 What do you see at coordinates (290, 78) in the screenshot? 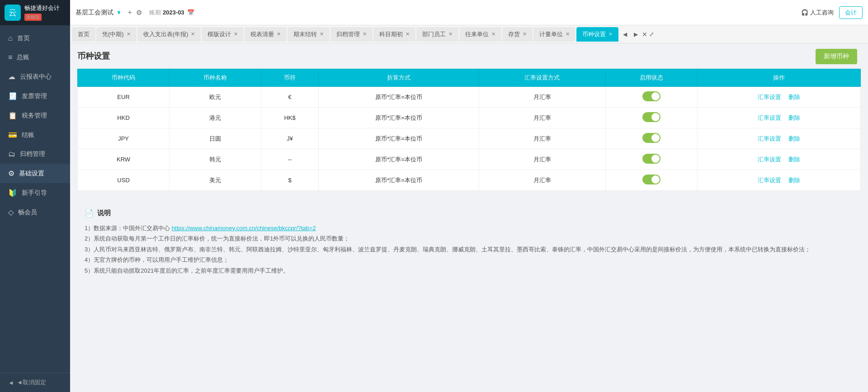
I see `col-symbol: 币符` at bounding box center [290, 78].